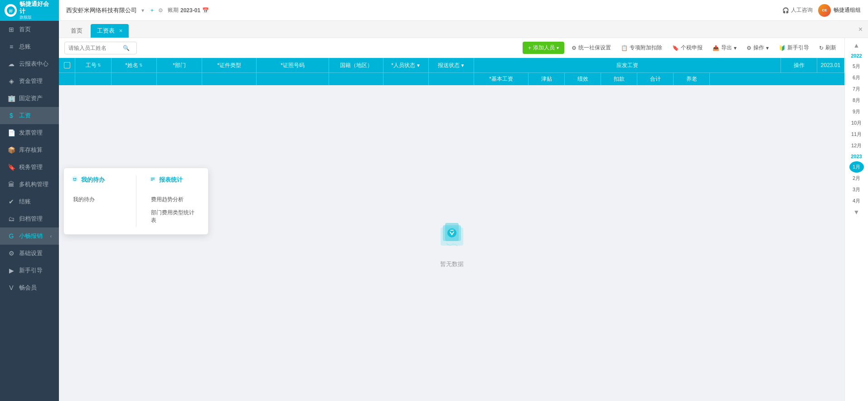  I want to click on th-certno: *证照号码, so click(293, 65).